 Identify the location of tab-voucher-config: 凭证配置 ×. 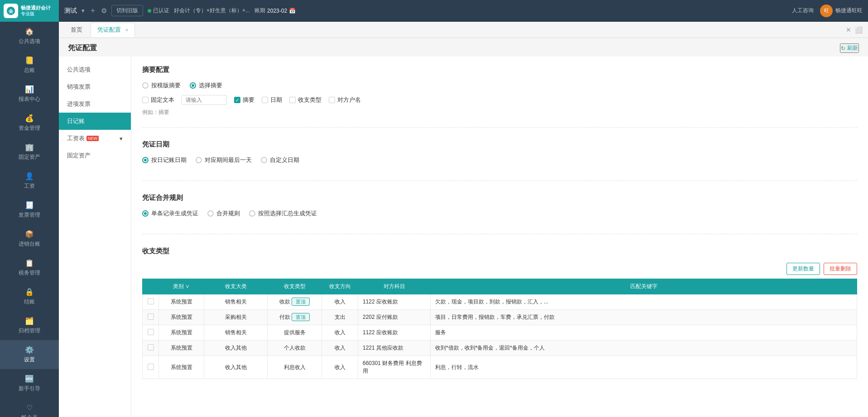
(113, 30).